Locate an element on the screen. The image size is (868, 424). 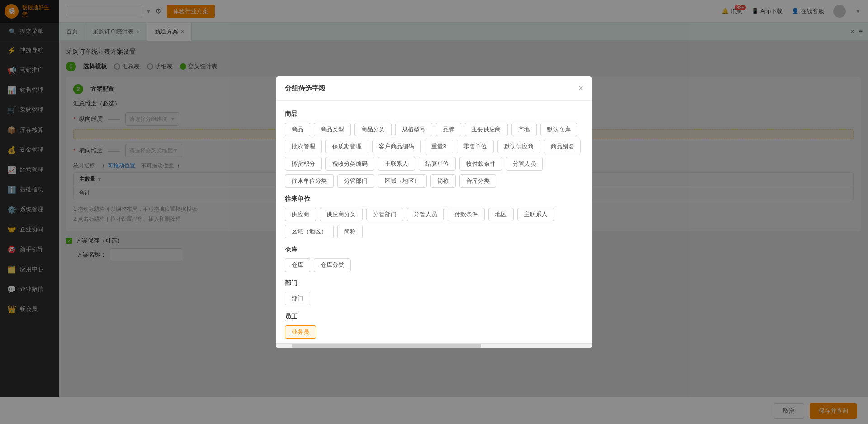
field-tag-wh-cat: 仓库分类 is located at coordinates (332, 265).